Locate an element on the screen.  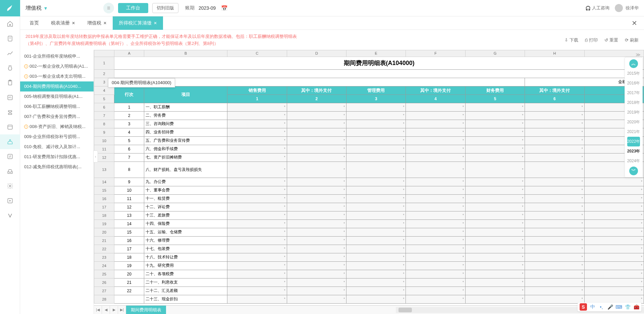
row-header: 22 is located at coordinates (104, 249).